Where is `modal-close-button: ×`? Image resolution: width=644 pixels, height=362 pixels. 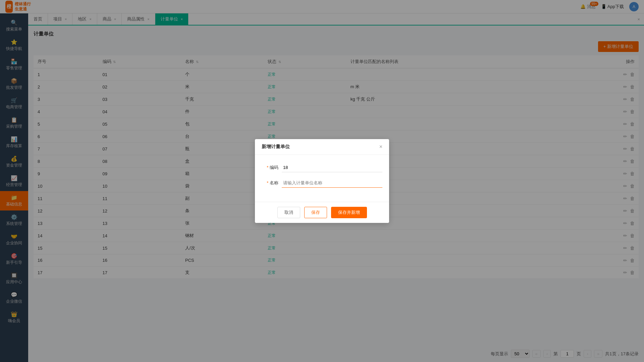 modal-close-button: × is located at coordinates (381, 147).